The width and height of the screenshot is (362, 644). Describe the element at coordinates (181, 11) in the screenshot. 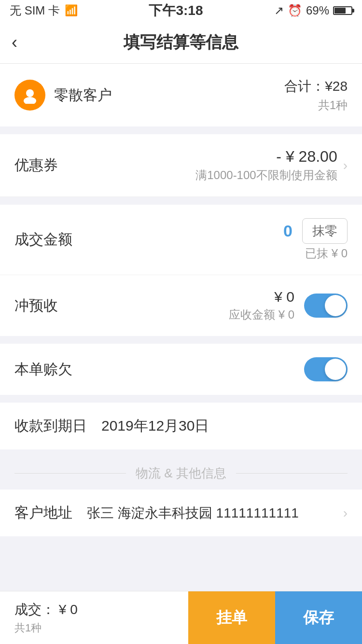

I see `status-bar: 无 SIM 卡 📶 下午3:18 ↗ ⏰ 69%` at that location.